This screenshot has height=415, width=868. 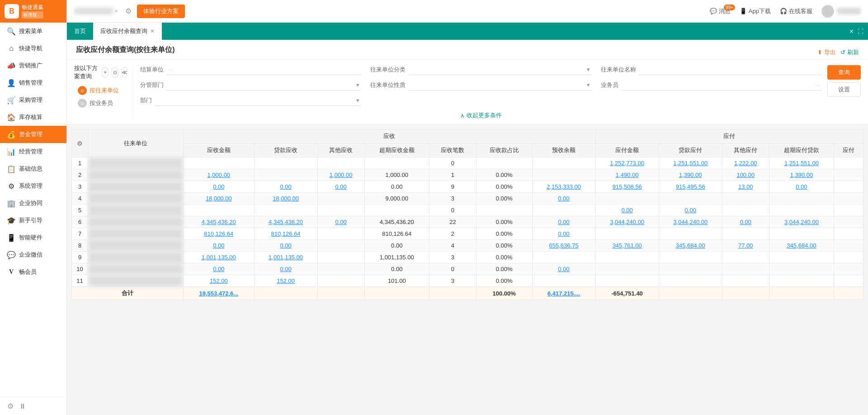 What do you see at coordinates (564, 246) in the screenshot?
I see `table-cell: 655,636.75` at bounding box center [564, 246].